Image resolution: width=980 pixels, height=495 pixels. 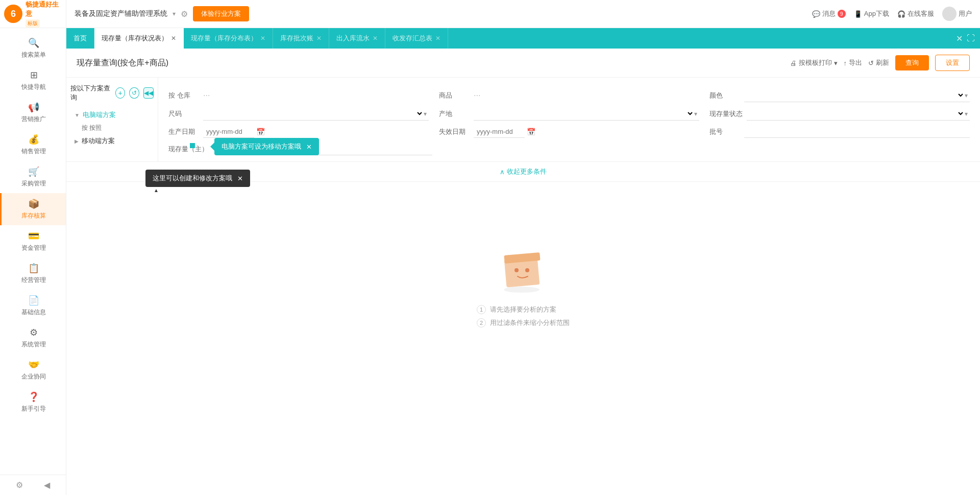 I want to click on query-btn: 查询, so click(x=912, y=63).